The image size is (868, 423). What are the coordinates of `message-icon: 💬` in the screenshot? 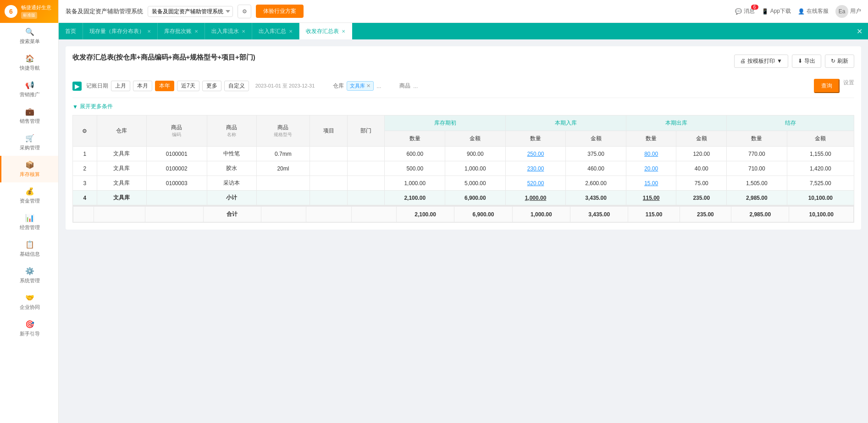 It's located at (738, 11).